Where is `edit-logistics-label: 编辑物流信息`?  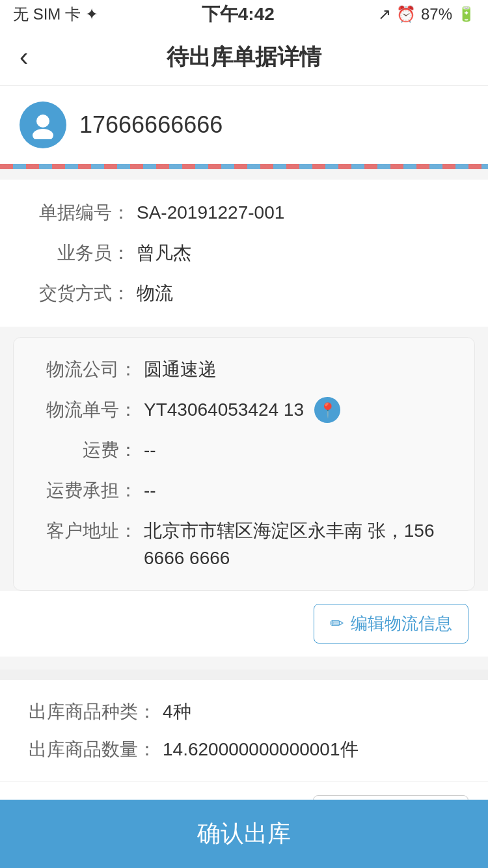
edit-logistics-label: 编辑物流信息 is located at coordinates (401, 623).